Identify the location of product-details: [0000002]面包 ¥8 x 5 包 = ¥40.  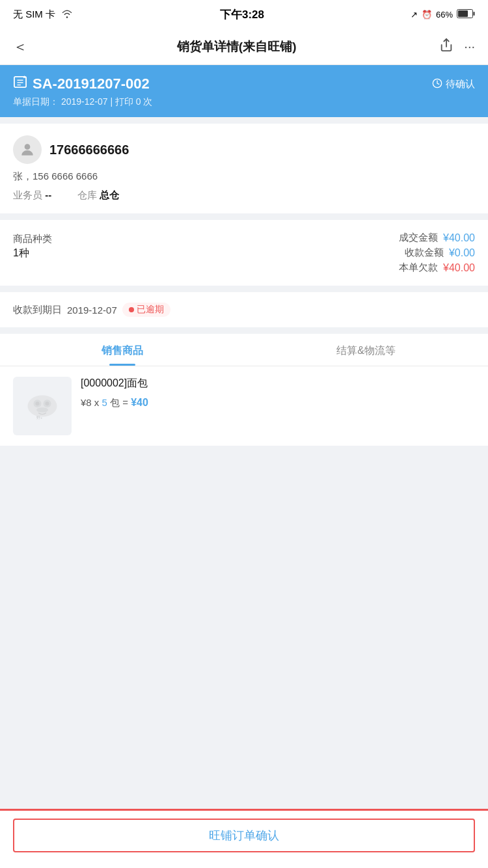
(278, 393).